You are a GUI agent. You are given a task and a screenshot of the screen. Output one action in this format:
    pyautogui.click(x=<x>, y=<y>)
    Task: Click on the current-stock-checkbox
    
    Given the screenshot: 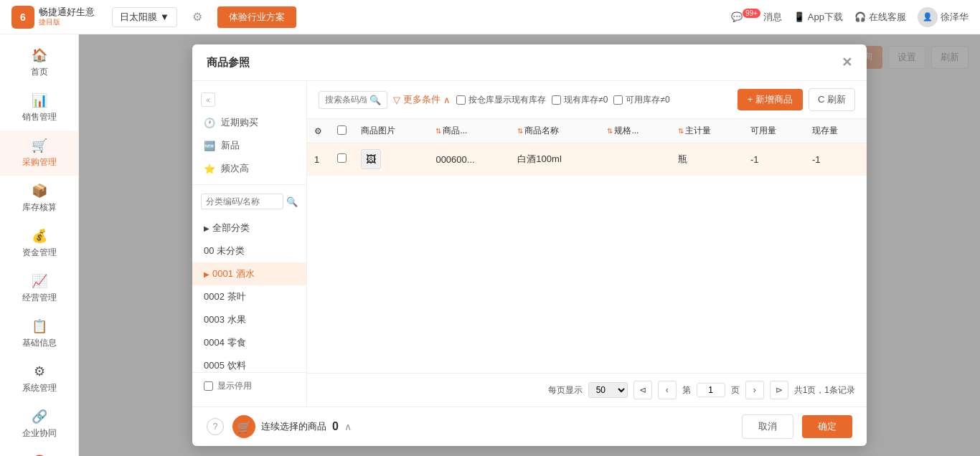 What is the action you would take?
    pyautogui.click(x=557, y=100)
    